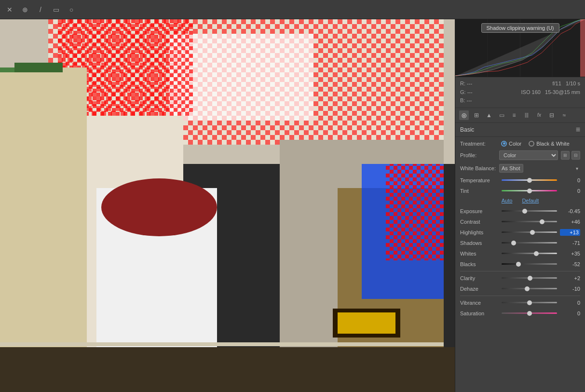 The width and height of the screenshot is (585, 392). I want to click on wb-select: As Shot Auto Daylight Cloudy Custom, so click(511, 168).